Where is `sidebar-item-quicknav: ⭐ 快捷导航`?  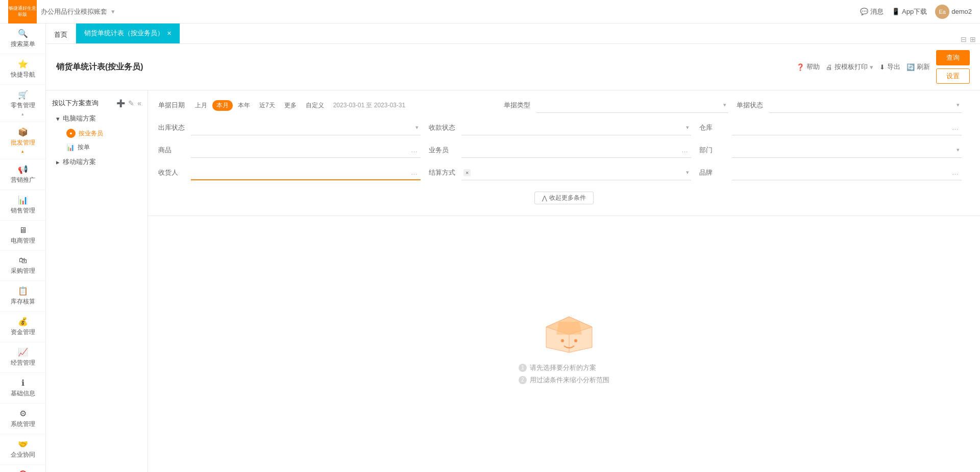
sidebar-item-quicknav: ⭐ 快捷导航 is located at coordinates (22, 69).